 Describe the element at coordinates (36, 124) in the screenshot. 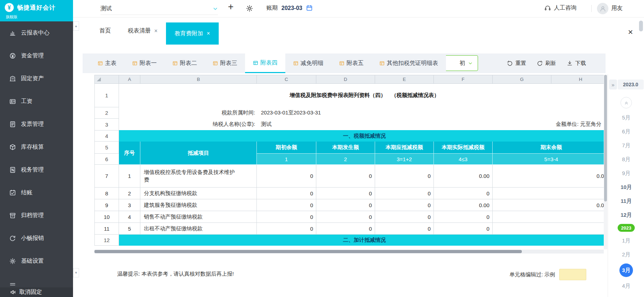

I see `sidebar-item: 发票管理` at that location.